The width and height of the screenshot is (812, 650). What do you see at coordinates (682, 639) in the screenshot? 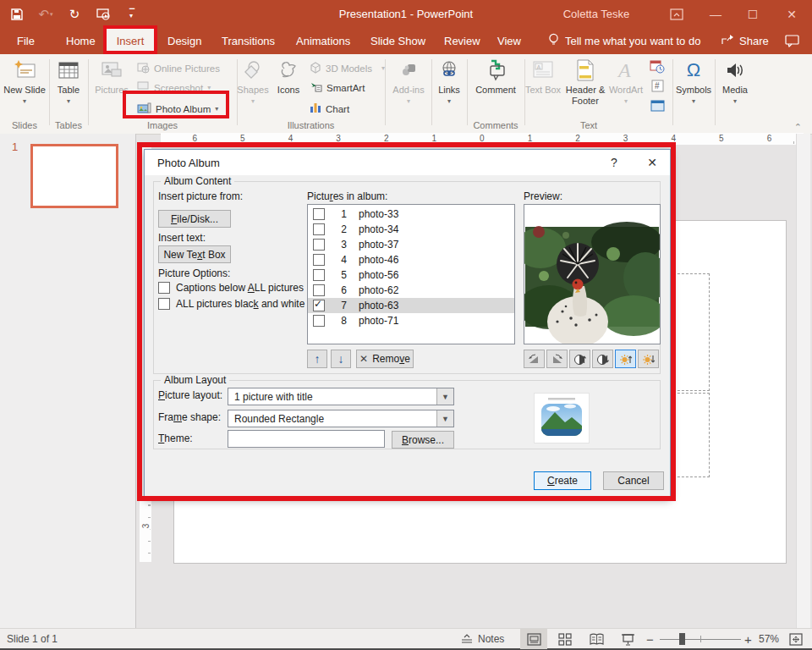
I see `zoom-slider-thumb` at bounding box center [682, 639].